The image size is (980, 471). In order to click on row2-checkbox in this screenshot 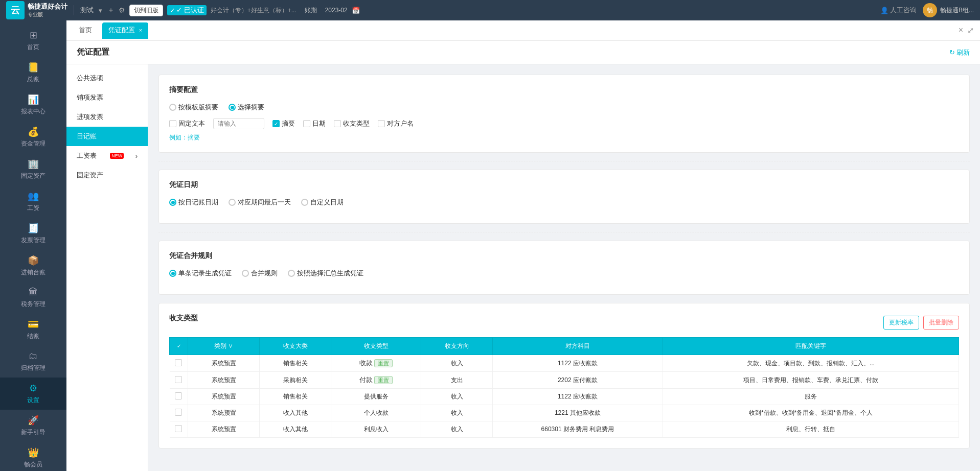, I will do `click(179, 380)`.